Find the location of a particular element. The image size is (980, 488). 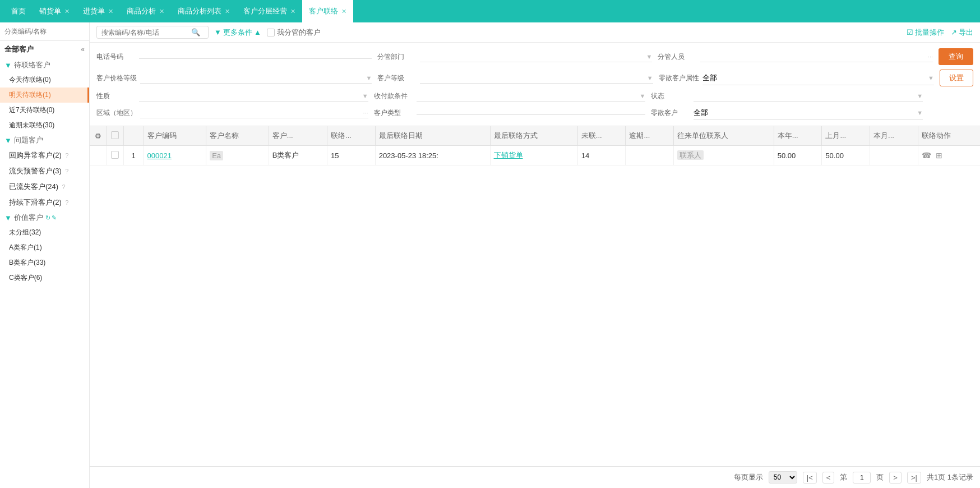

row-checkbox is located at coordinates (115, 156).